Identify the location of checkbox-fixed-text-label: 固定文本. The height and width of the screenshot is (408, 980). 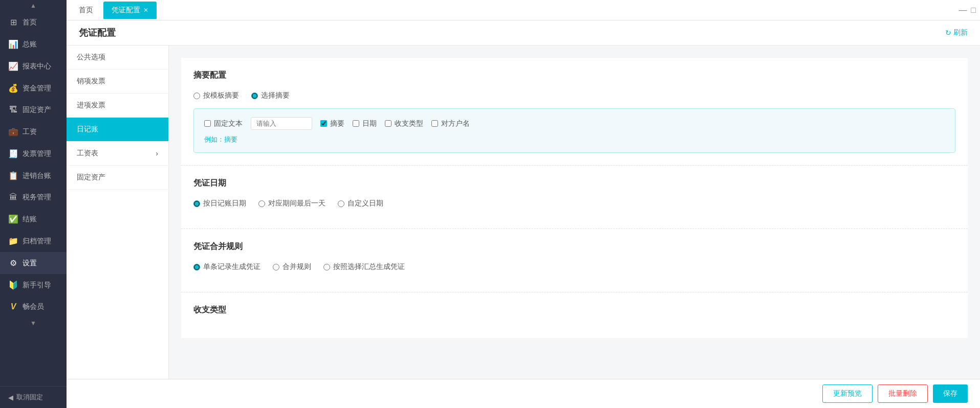
(228, 124).